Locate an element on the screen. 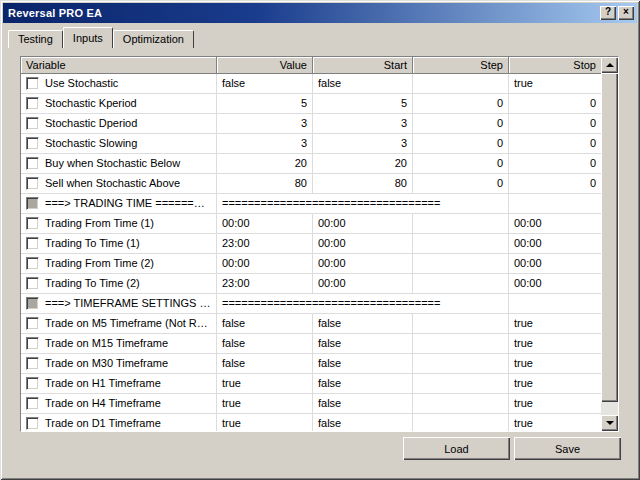 The width and height of the screenshot is (640, 480). tab-testing: Testing is located at coordinates (36, 39).